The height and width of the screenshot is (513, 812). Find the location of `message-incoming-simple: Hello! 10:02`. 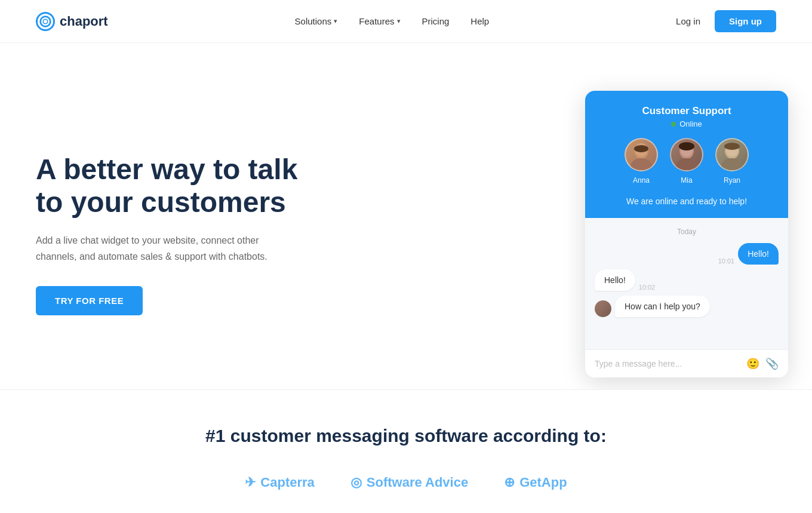

message-incoming-simple: Hello! 10:02 is located at coordinates (687, 280).